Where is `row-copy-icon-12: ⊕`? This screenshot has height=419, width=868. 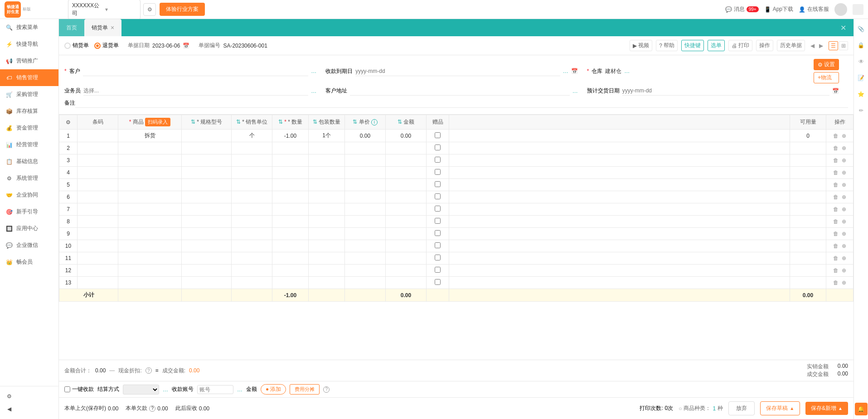 row-copy-icon-12: ⊕ is located at coordinates (844, 270).